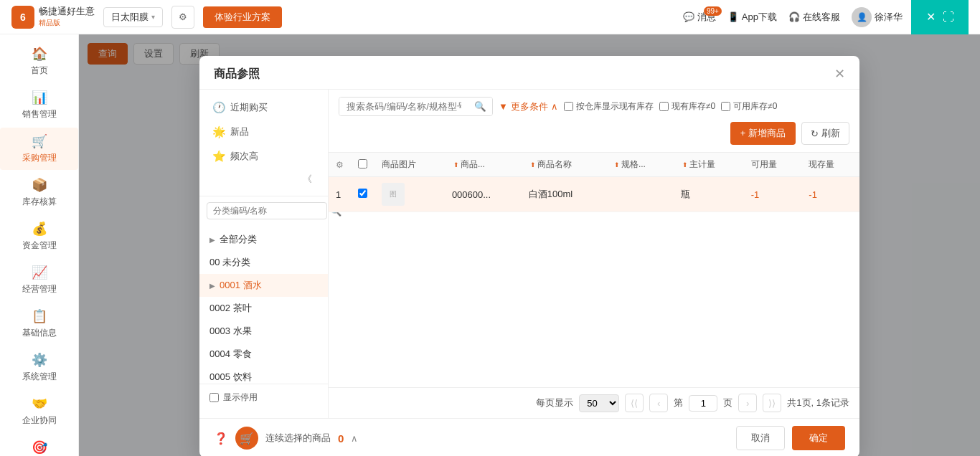 The height and width of the screenshot is (456, 980). I want to click on page-number-input, so click(703, 403).